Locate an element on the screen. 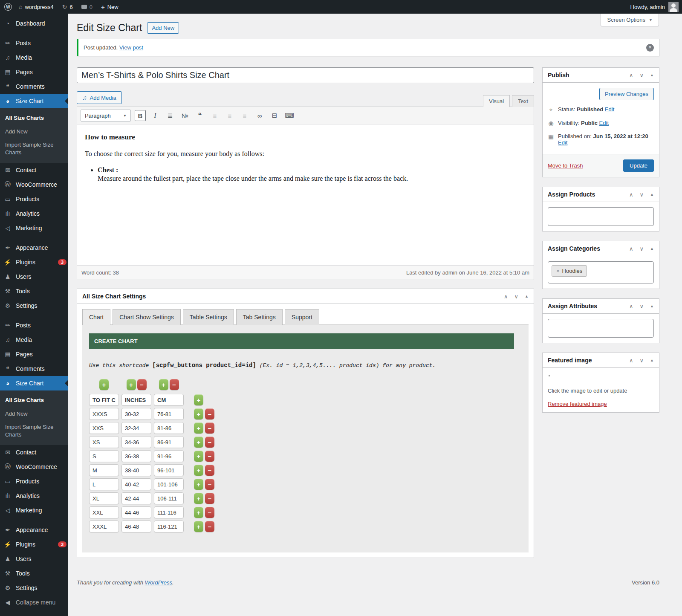 The image size is (682, 616). sidebar-item-settings: ⚙Settings is located at coordinates (34, 306).